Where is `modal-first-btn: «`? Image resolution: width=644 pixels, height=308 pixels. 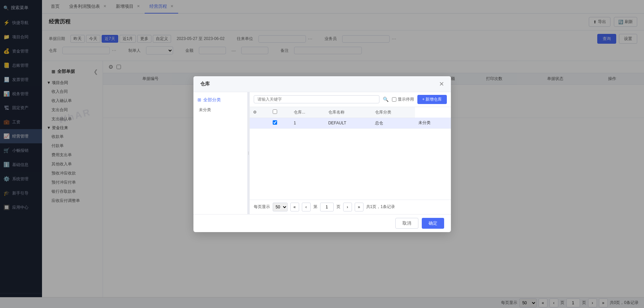
modal-first-btn: « is located at coordinates (295, 207).